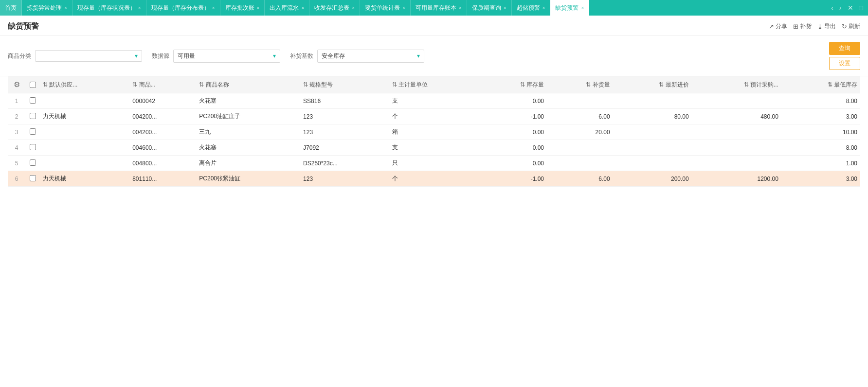 The width and height of the screenshot is (868, 387). I want to click on row-spec: DS250*23c..., so click(344, 163).